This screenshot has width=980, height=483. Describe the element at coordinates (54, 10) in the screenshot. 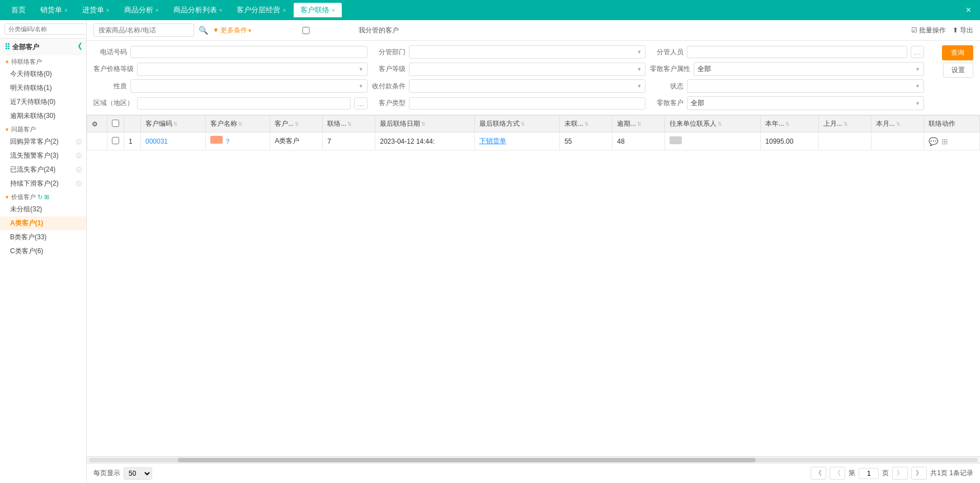

I see `nav-sales-order: 销货单 ×` at that location.